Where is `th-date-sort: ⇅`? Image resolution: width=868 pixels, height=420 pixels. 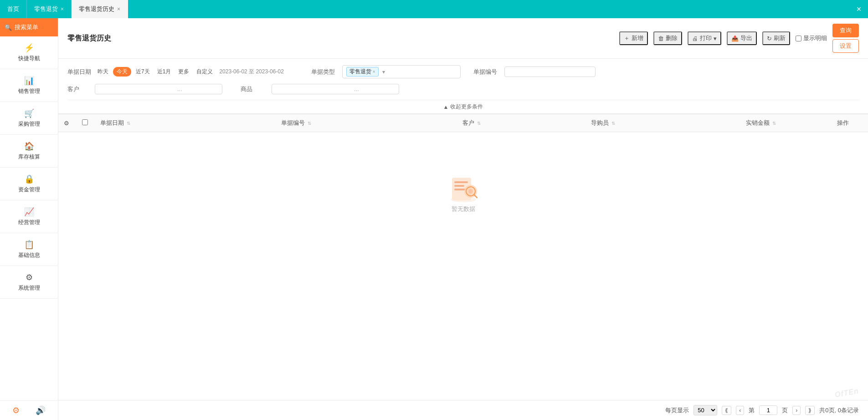
th-date-sort: ⇅ is located at coordinates (128, 123).